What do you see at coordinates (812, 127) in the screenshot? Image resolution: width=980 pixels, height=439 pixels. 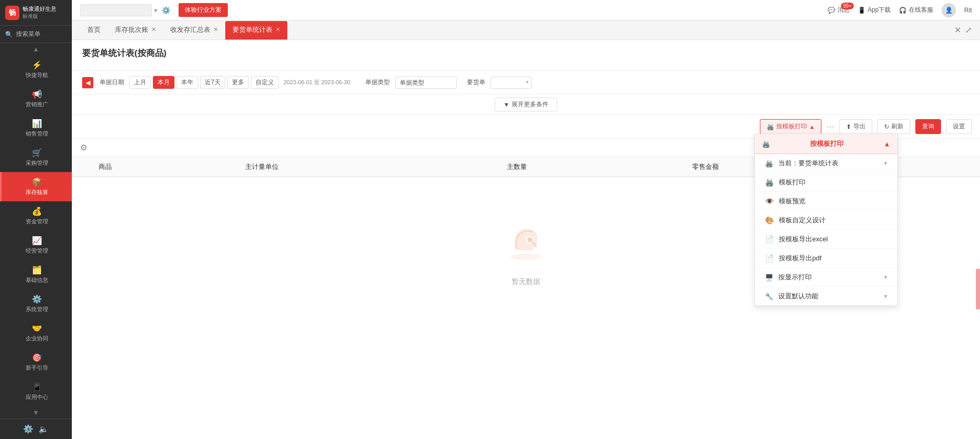 I see `print-dropdown-chevron: ▲` at bounding box center [812, 127].